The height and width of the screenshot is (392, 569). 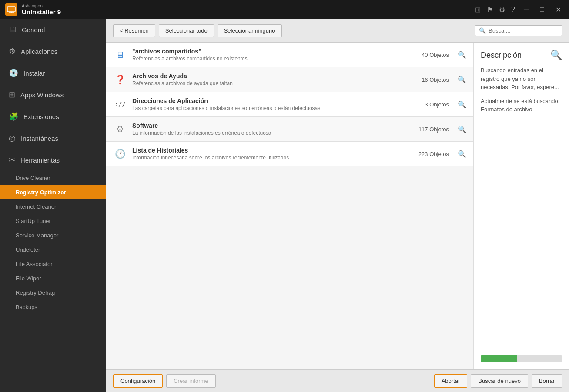 What do you see at coordinates (33, 30) in the screenshot?
I see `sidebar-label-general: General` at bounding box center [33, 30].